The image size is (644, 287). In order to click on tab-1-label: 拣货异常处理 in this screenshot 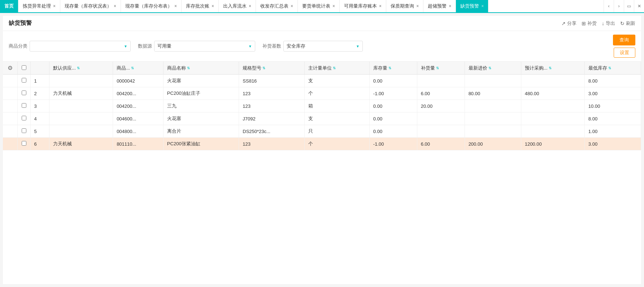, I will do `click(37, 6)`.